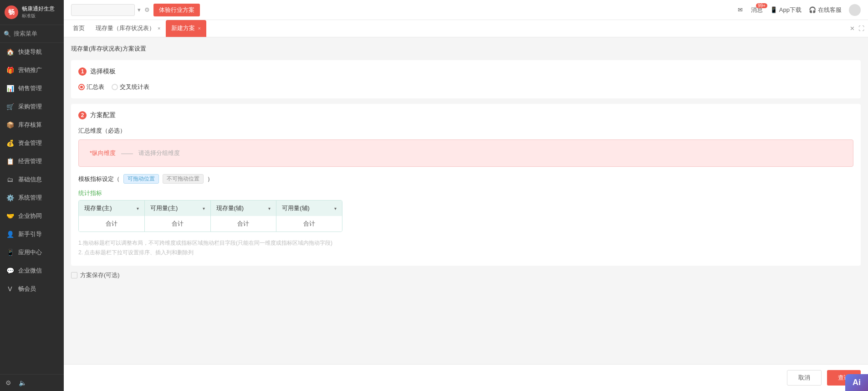  What do you see at coordinates (30, 107) in the screenshot?
I see `sidebar-item-purchase-label: 采购管理` at bounding box center [30, 107].